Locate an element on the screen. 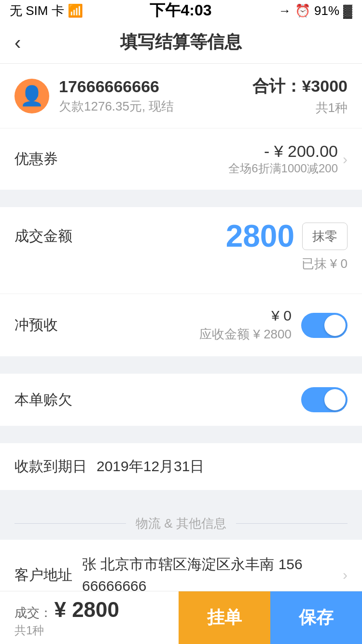 This screenshot has height=644, width=362. status-time: 下午4:03 is located at coordinates (181, 11).